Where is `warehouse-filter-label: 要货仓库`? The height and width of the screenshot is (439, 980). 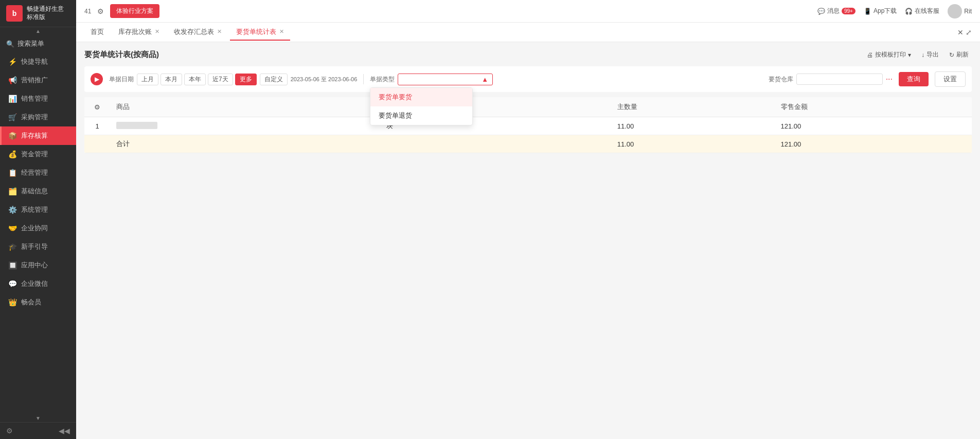
warehouse-filter-label: 要货仓库 is located at coordinates (781, 79).